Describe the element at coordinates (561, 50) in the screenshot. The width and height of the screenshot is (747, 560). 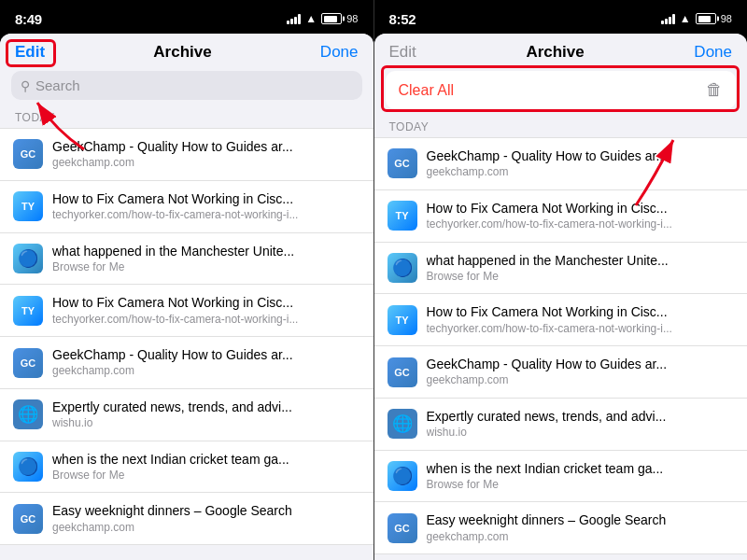
I see `right-nav-bar: Edit Archive Done` at that location.